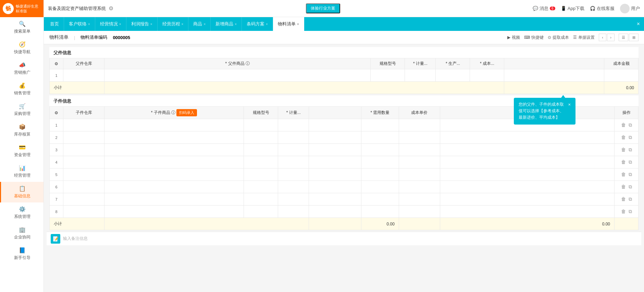 The image size is (644, 292). What do you see at coordinates (545, 111) in the screenshot?
I see `tooltip-box: × 您的父件、子件的成本取值可以选择【参考成本、最新进价、平均成本】` at bounding box center [545, 111].